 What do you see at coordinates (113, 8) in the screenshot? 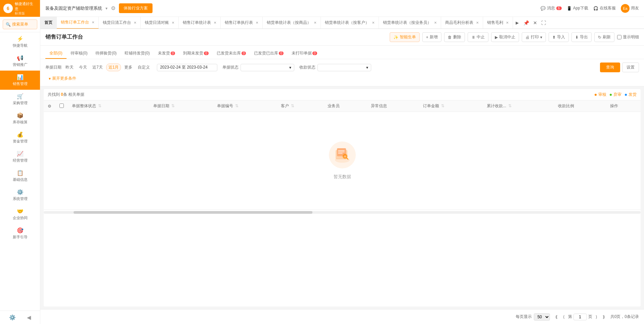
I see `topbar-settings-button: ⚙` at bounding box center [113, 8].